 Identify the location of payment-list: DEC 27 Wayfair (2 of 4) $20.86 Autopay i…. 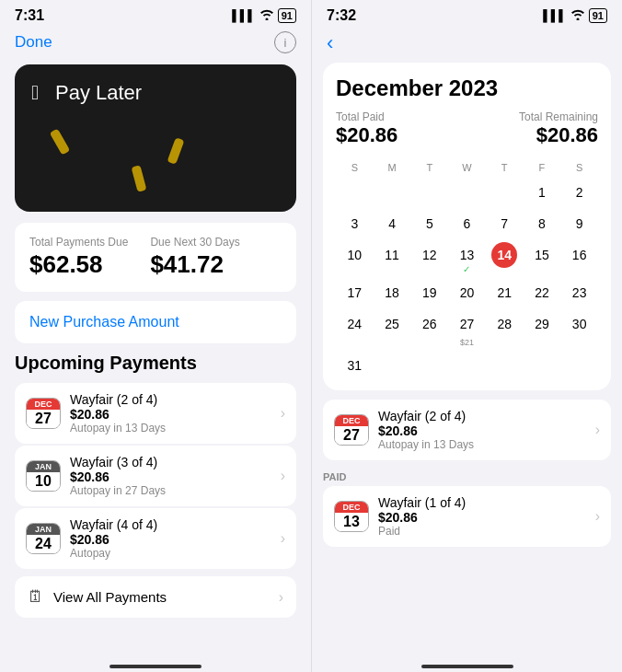
(156, 476).